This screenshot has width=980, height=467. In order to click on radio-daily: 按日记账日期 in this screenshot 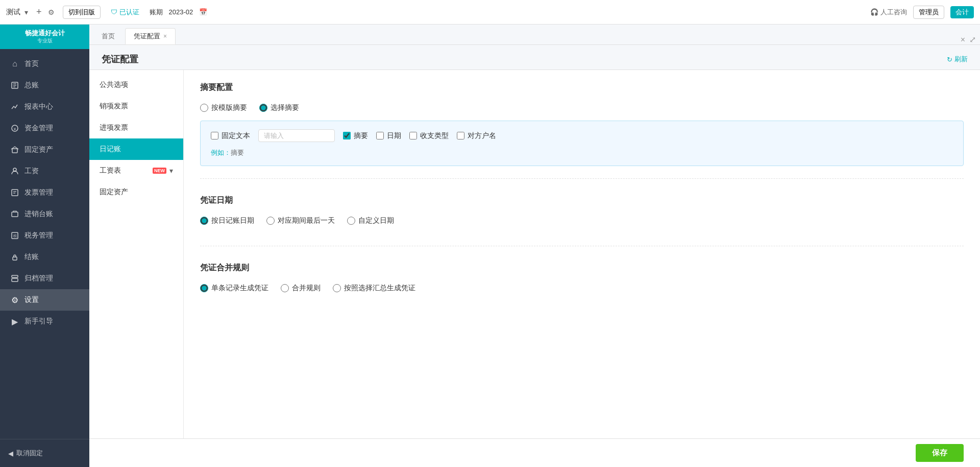, I will do `click(227, 221)`.